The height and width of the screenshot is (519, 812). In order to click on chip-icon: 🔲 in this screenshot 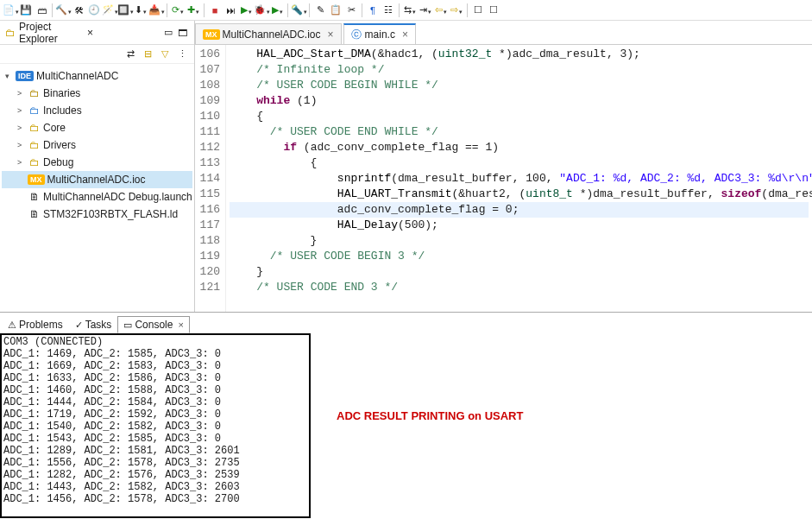, I will do `click(125, 10)`.